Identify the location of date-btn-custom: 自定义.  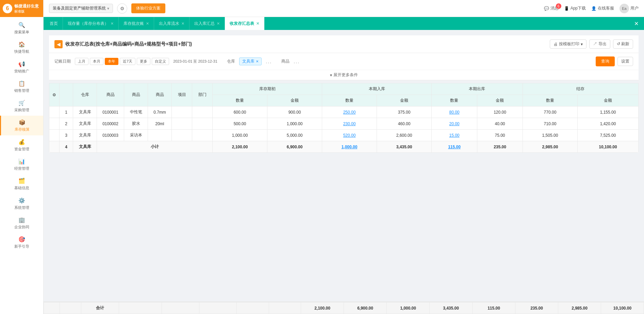
(161, 61).